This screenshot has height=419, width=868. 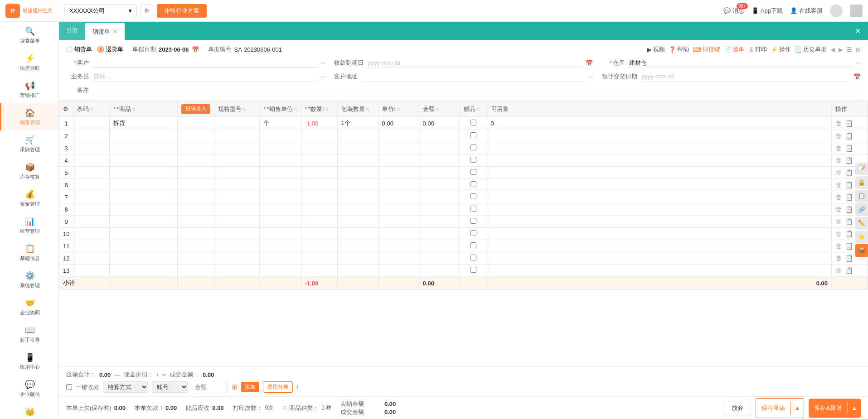 I want to click on float-btn-6: ⭐, so click(x=862, y=237).